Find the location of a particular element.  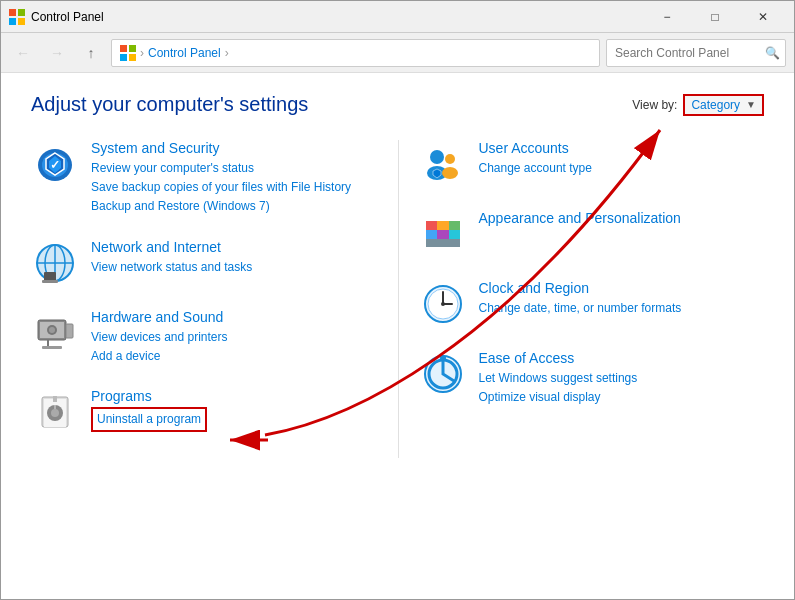

appearance-title: Appearance and Personalization is located at coordinates (622, 218).